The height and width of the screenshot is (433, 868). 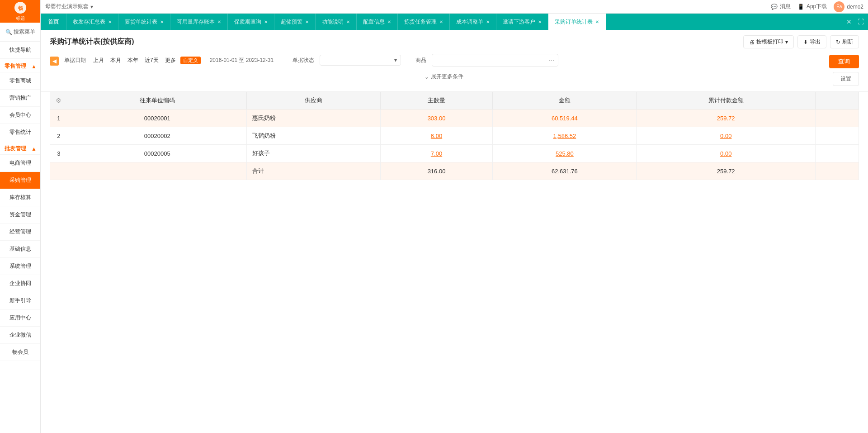 I want to click on tab-baozhi: 保质期查询 ✕, so click(x=251, y=22).